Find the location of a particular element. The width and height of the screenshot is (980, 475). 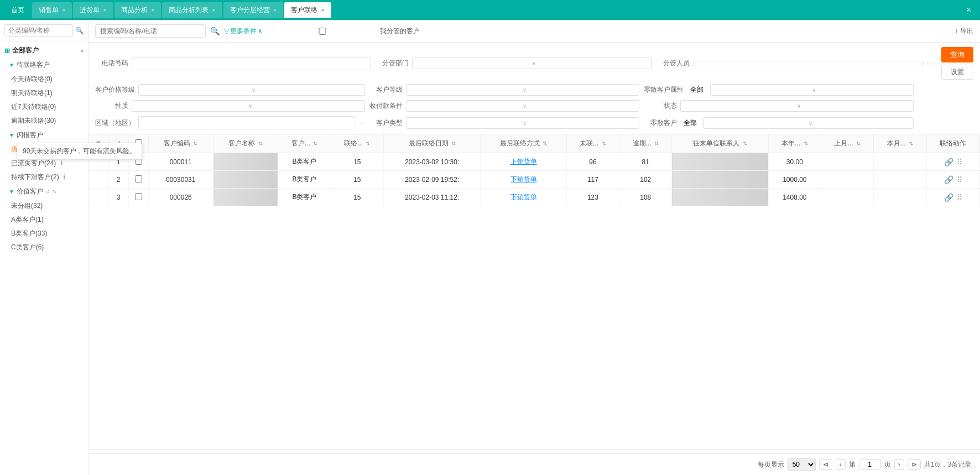

sidebar-item-c-class: C类客户(6) is located at coordinates (44, 248).